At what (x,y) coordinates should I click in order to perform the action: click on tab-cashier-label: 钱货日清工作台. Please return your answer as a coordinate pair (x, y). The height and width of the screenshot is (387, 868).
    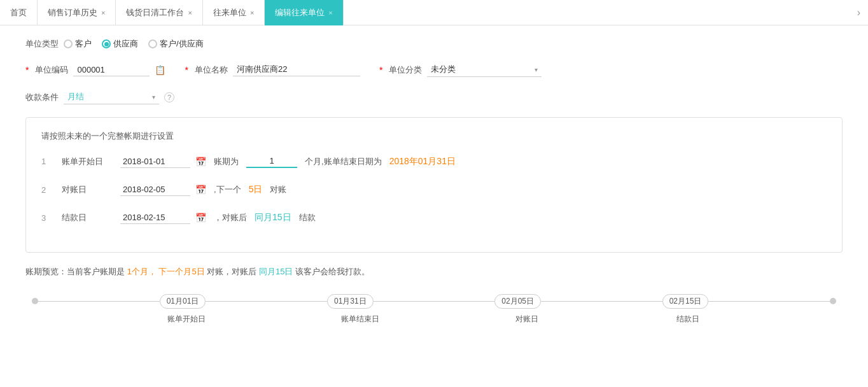
    Looking at the image, I should click on (155, 13).